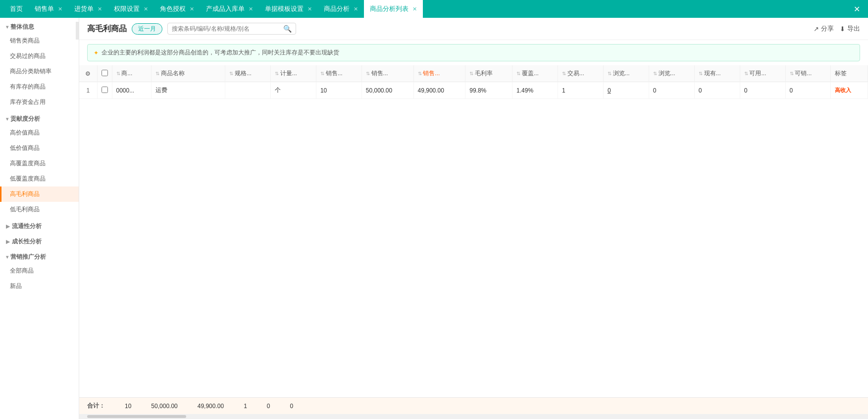 The image size is (868, 419). I want to click on info-icon: ✦, so click(96, 53).